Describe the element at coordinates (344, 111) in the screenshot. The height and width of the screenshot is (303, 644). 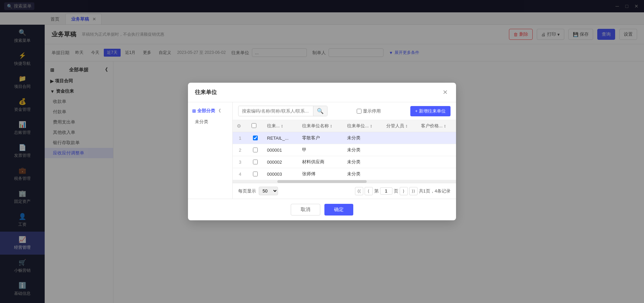
I see `modal-toolbar: 🔍 显示停用 + 新增往来单位` at that location.